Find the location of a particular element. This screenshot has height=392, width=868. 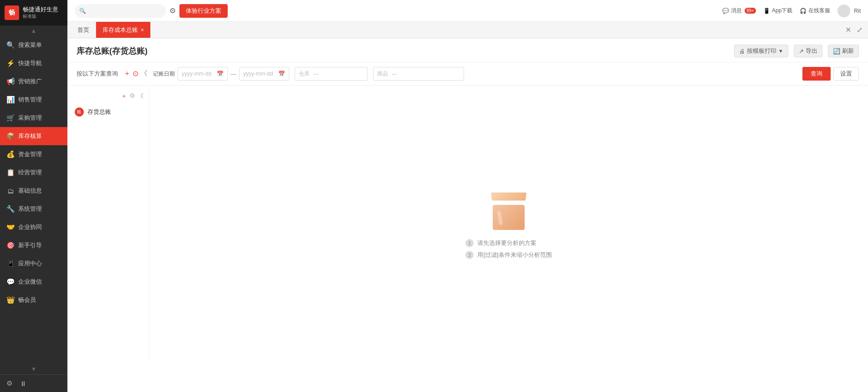

date-end-placeholder: yyyy-mm-dd is located at coordinates (258, 74).